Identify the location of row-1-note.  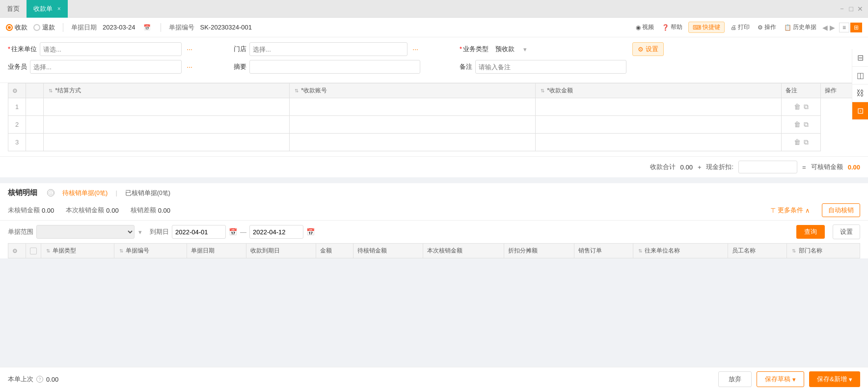
(659, 107).